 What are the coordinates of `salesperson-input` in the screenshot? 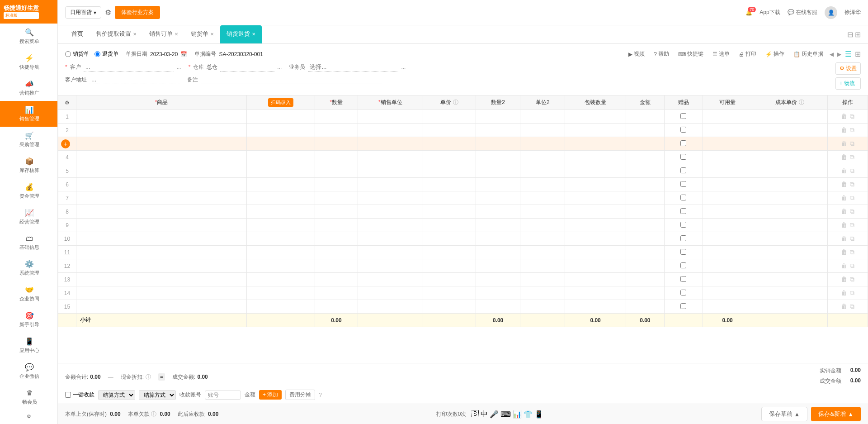 It's located at (353, 67).